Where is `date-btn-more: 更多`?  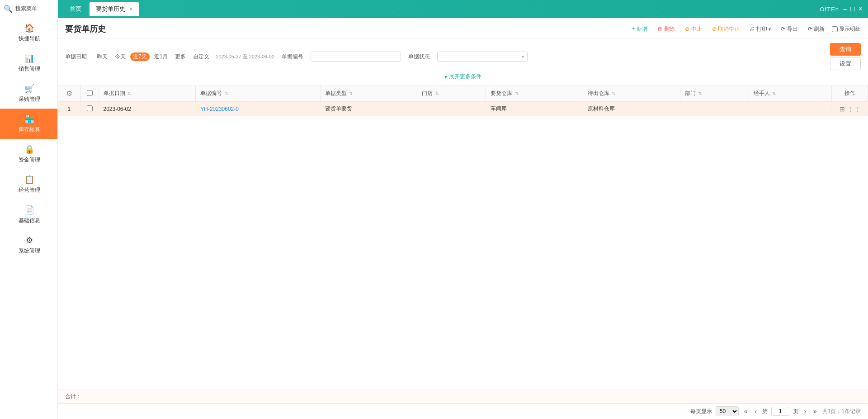 date-btn-more: 更多 is located at coordinates (180, 57).